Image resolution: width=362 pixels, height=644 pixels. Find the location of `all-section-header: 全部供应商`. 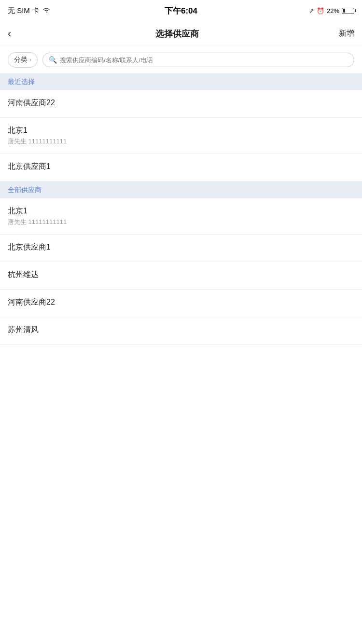

all-section-header: 全部供应商 is located at coordinates (181, 190).